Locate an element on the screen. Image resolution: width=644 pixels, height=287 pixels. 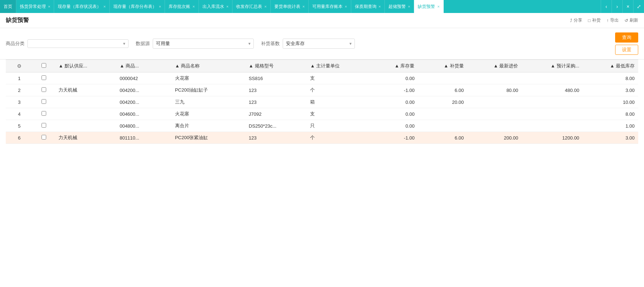
datasource-filter-group: 数据源 可用量 ▾ is located at coordinates (195, 44).